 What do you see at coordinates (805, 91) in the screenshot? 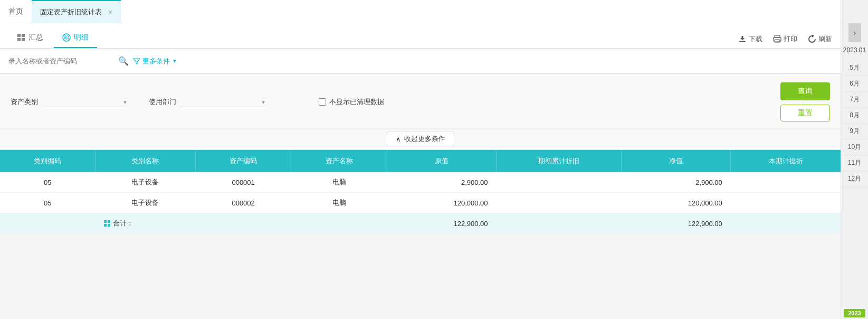
I see `query-button: 查询` at bounding box center [805, 91].